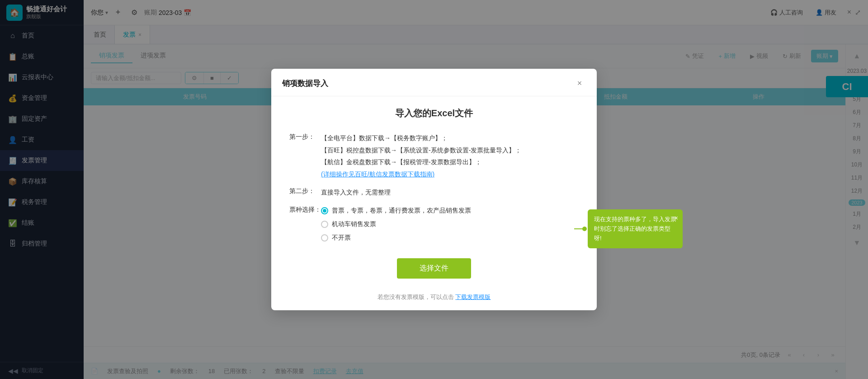  I want to click on radio-motor: 机动车销售发票, so click(396, 224).